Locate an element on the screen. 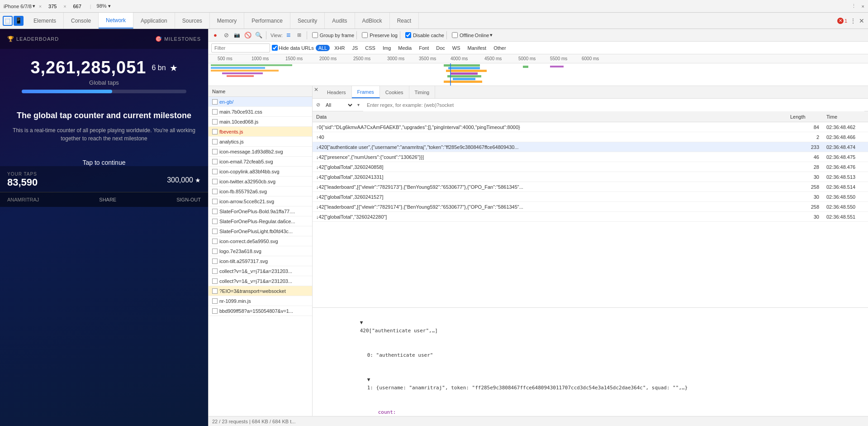 Image resolution: width=868 pixels, height=426 pixels. frame-detail-expand-icon: ▼ is located at coordinates (363, 322).